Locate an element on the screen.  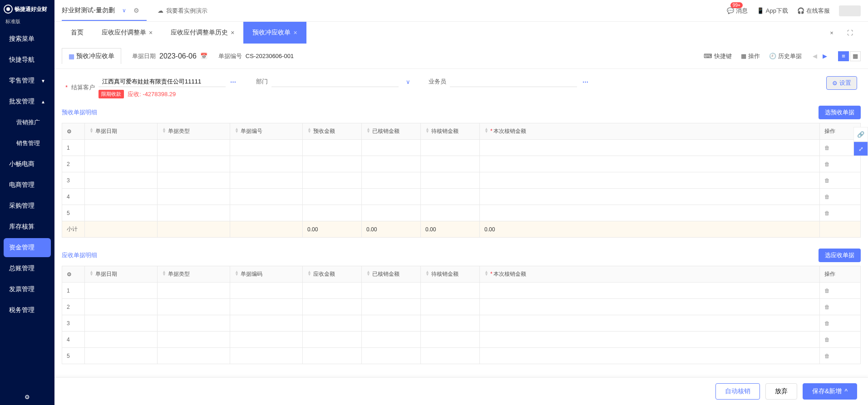
col-code: ▲▼单据编码 is located at coordinates (266, 274).